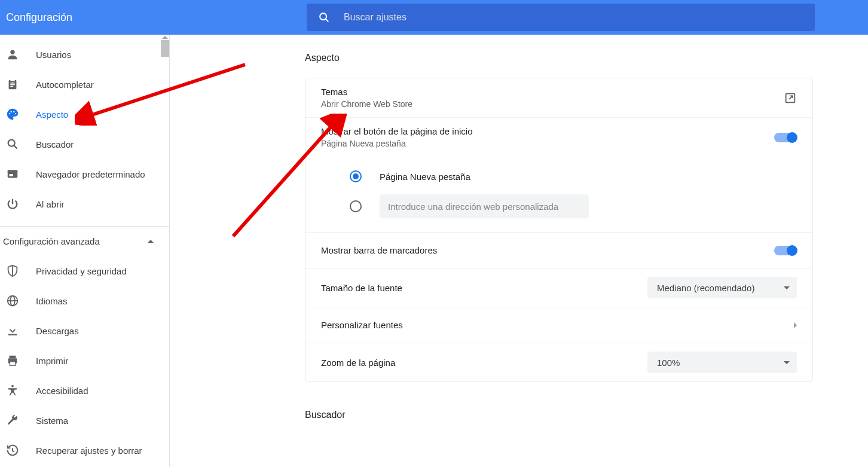 The height and width of the screenshot is (467, 868). What do you see at coordinates (57, 331) in the screenshot?
I see `sidebar-item-label: Descargas` at bounding box center [57, 331].